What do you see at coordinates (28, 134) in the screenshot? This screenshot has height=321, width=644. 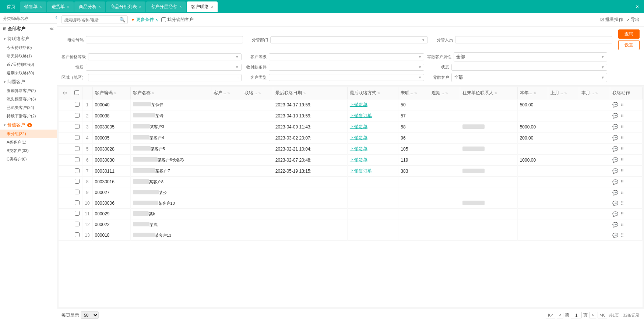 I see `sidebar-item-ungroup: 未分组(32)` at bounding box center [28, 134].